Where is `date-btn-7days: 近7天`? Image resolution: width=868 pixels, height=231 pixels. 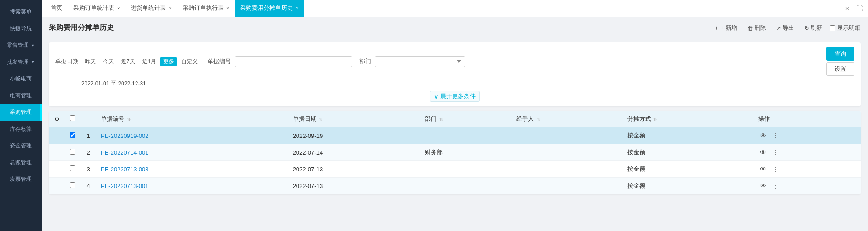 date-btn-7days: 近7天 is located at coordinates (128, 61).